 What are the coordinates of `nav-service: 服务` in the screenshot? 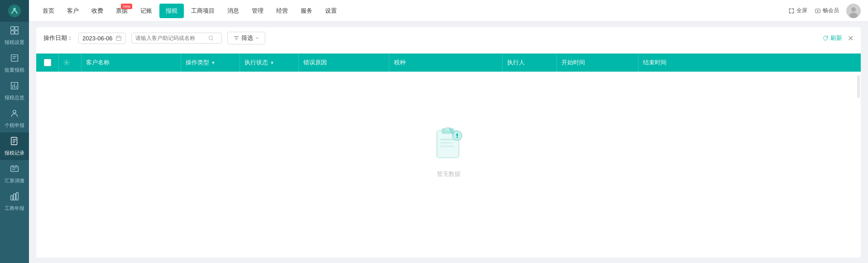 It's located at (307, 11).